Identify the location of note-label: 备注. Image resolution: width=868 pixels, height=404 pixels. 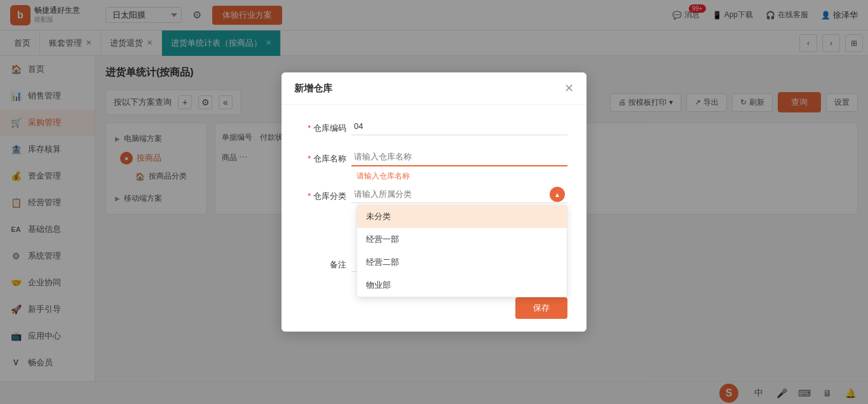
(326, 262).